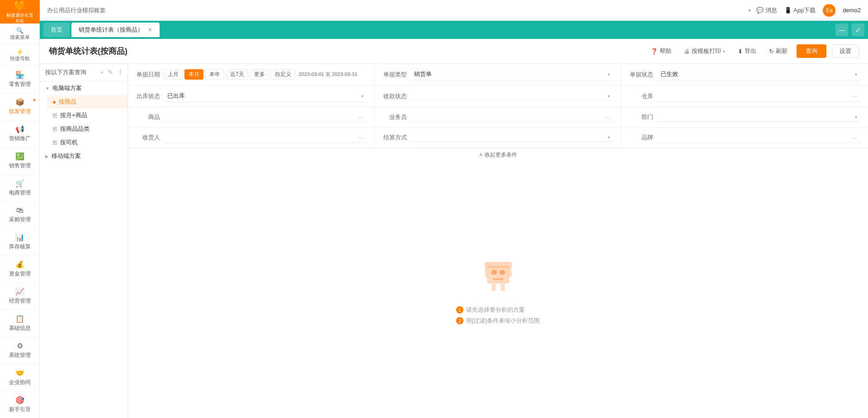 This screenshot has width=868, height=418. I want to click on tab-expand-btn: ⤢, so click(858, 30).